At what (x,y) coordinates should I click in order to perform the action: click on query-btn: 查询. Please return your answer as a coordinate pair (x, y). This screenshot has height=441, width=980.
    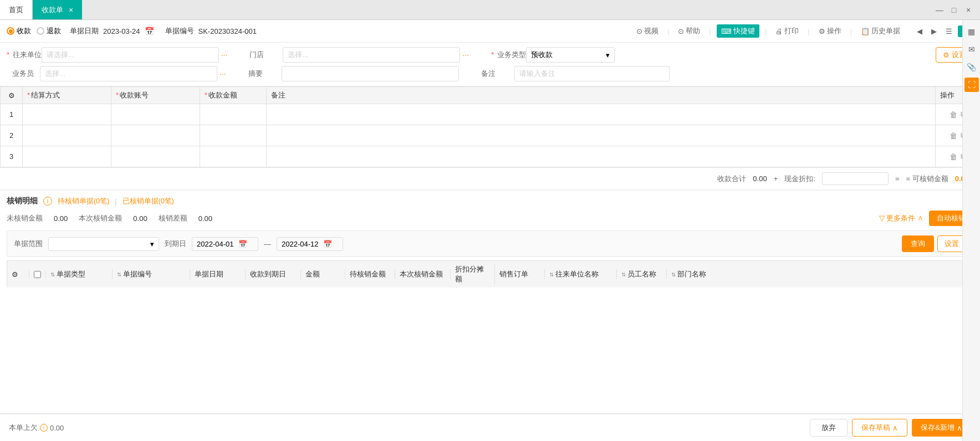
    Looking at the image, I should click on (918, 244).